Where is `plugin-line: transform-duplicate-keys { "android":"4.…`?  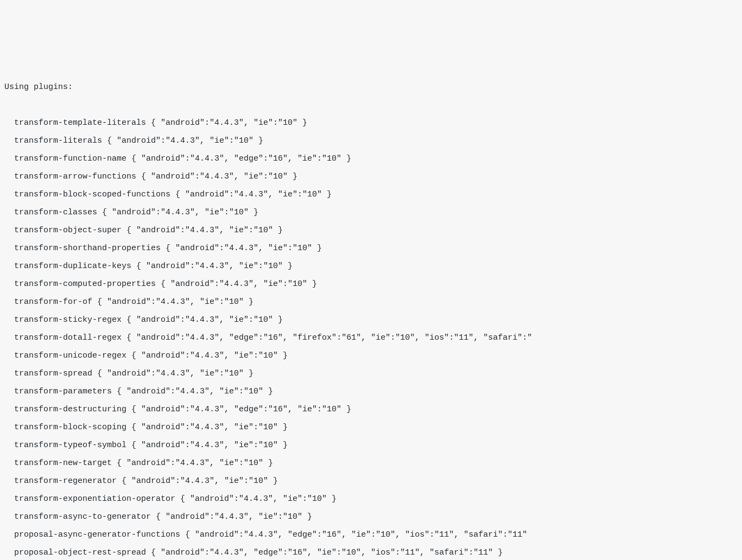 plugin-line: transform-duplicate-keys { "android":"4.… is located at coordinates (371, 266).